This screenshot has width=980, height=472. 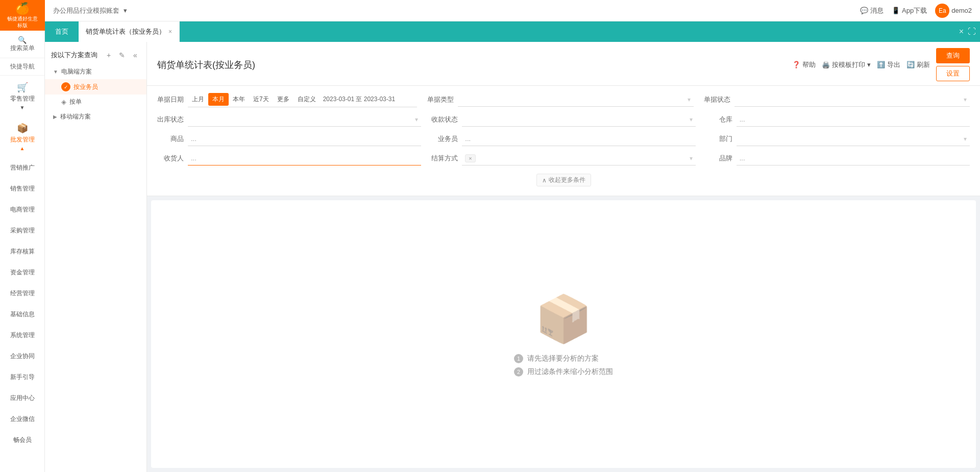 What do you see at coordinates (56, 72) in the screenshot?
I see `tree-arrow-desktop: ▼` at bounding box center [56, 72].